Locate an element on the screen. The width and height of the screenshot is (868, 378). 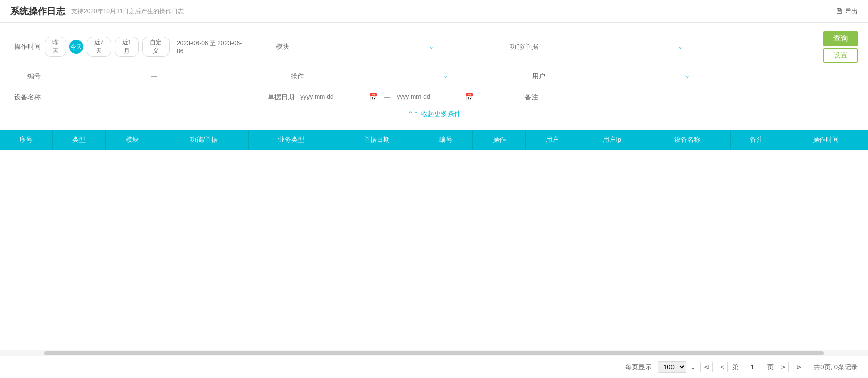
device-input-wrap is located at coordinates (126, 97).